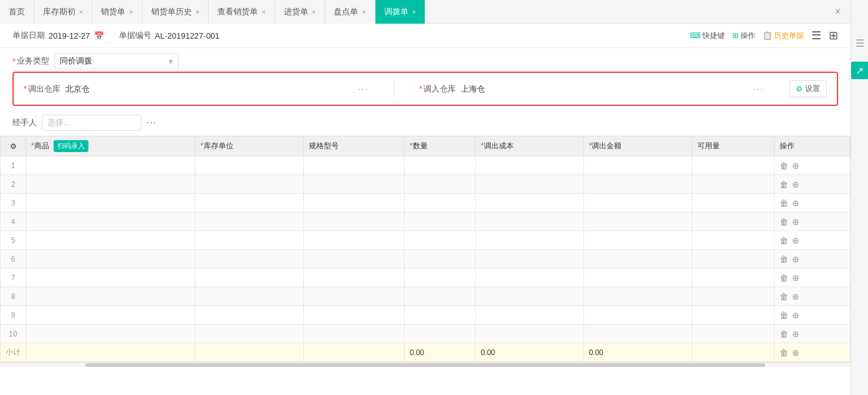 The height and width of the screenshot is (395, 868). What do you see at coordinates (14, 146) in the screenshot?
I see `gear-icon: ⚙` at bounding box center [14, 146].